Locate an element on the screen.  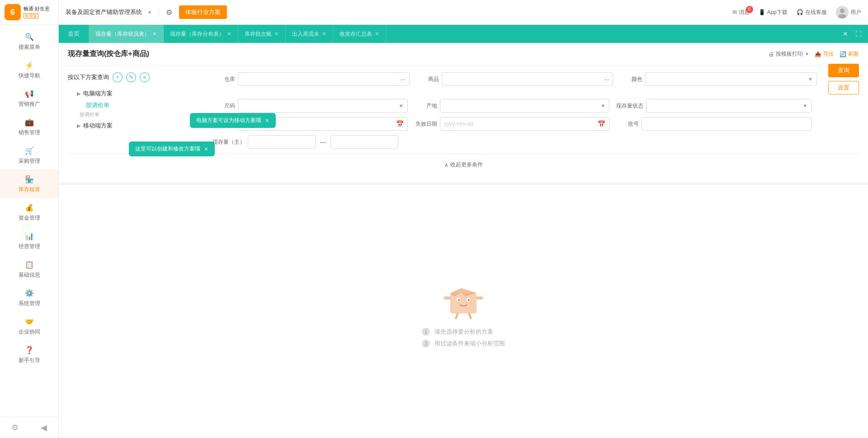
warehouse-select: ··· is located at coordinates (324, 79).